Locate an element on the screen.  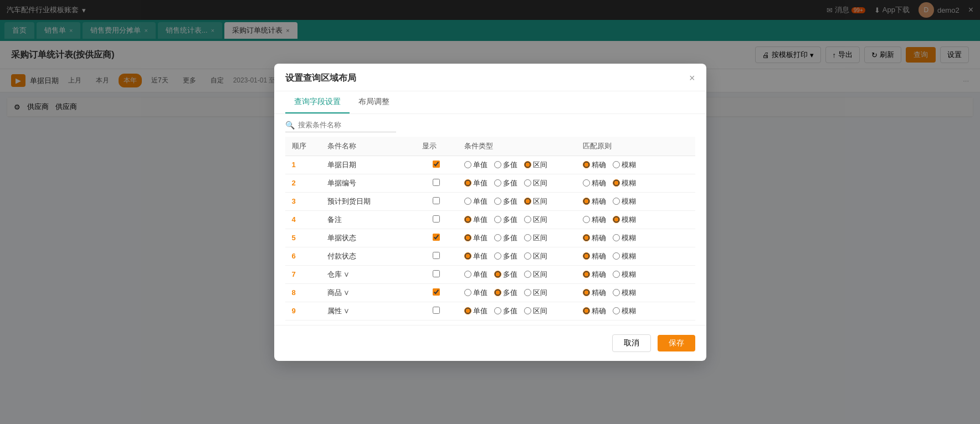
search-input-wrap: 🔍 is located at coordinates (341, 122).